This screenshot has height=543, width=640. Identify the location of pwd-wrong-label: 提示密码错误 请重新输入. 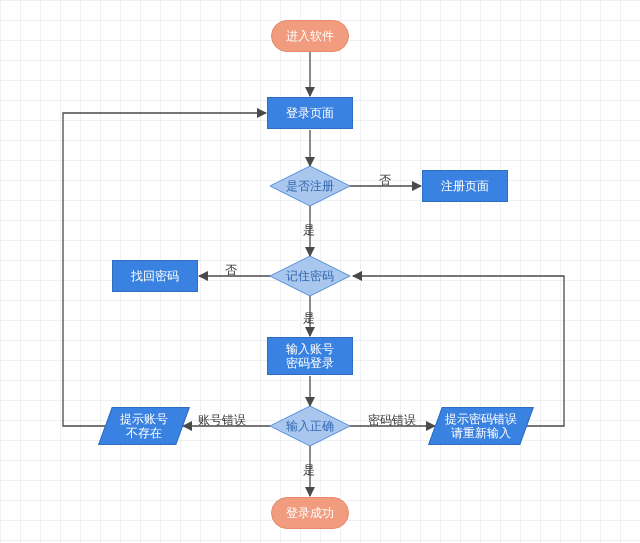
(481, 426).